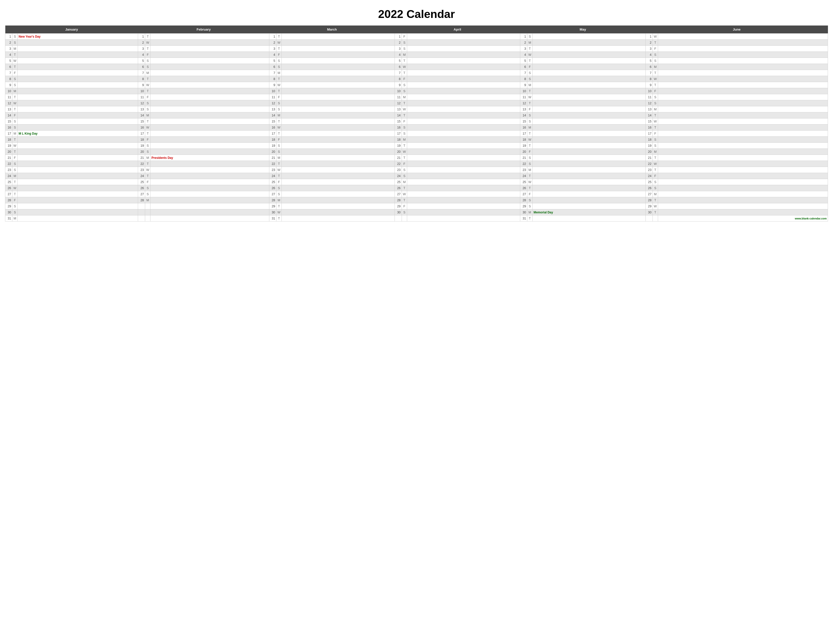  What do you see at coordinates (148, 121) in the screenshot?
I see `day-letter-feb-15: T` at bounding box center [148, 121].